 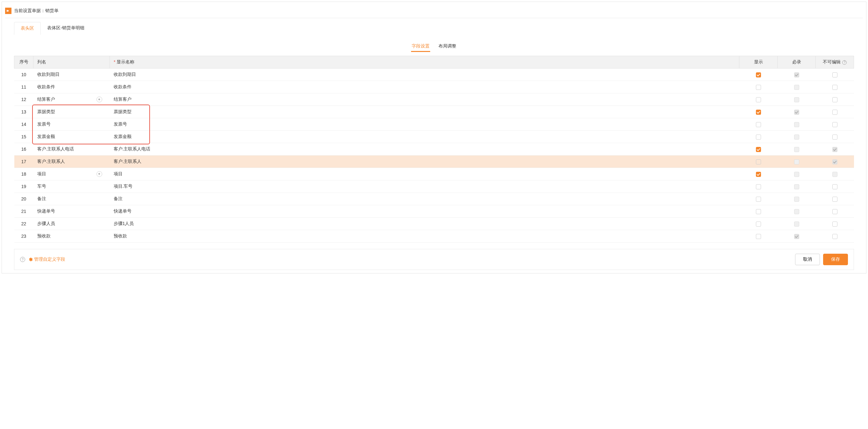 What do you see at coordinates (425, 75) in the screenshot?
I see `row-display-name: 收款到期日` at bounding box center [425, 75].